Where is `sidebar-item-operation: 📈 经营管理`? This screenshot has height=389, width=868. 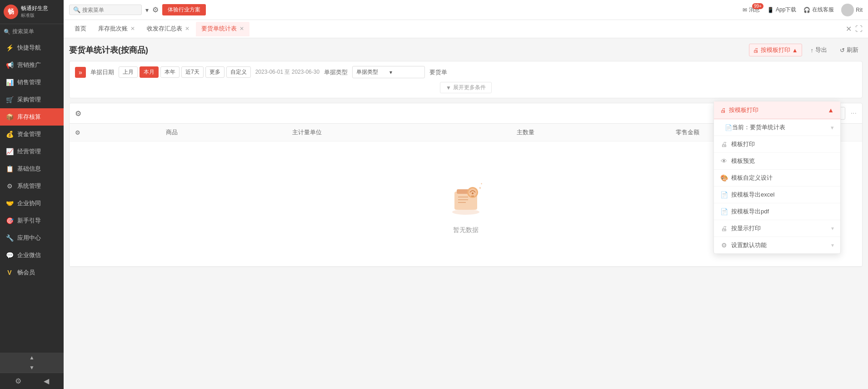 sidebar-item-operation: 📈 经营管理 is located at coordinates (32, 152).